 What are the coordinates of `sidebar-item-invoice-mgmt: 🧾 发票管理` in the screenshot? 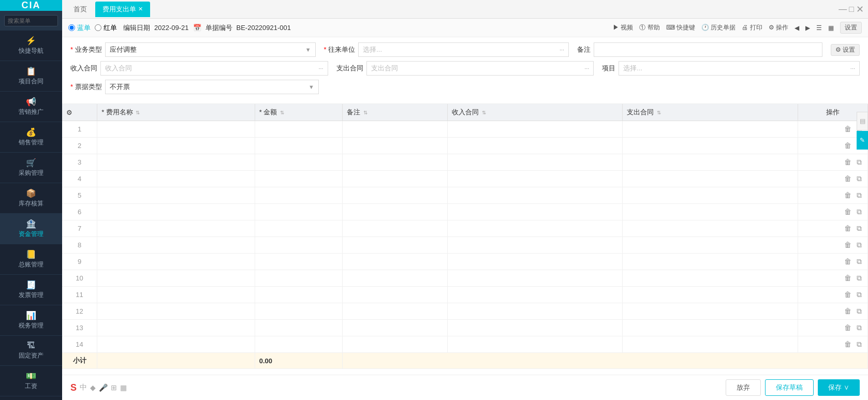 It's located at (31, 290).